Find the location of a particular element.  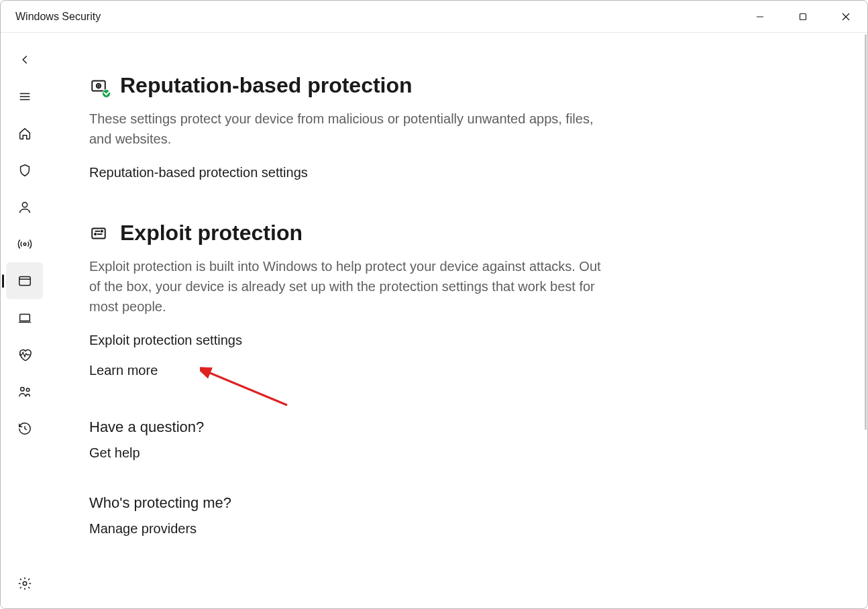

section-protecting: Who's protecting me? Manage providers is located at coordinates (347, 515).